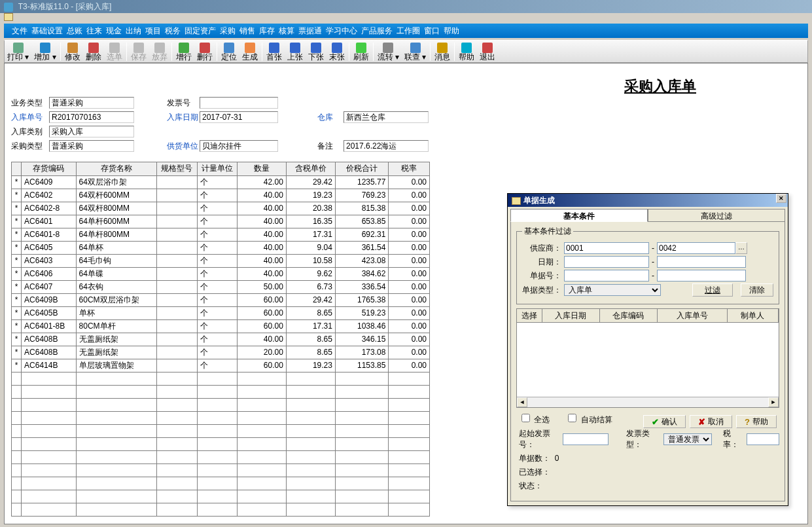 This screenshot has width=812, height=527. What do you see at coordinates (572, 418) in the screenshot?
I see `autosettle-checkbox` at bounding box center [572, 418].